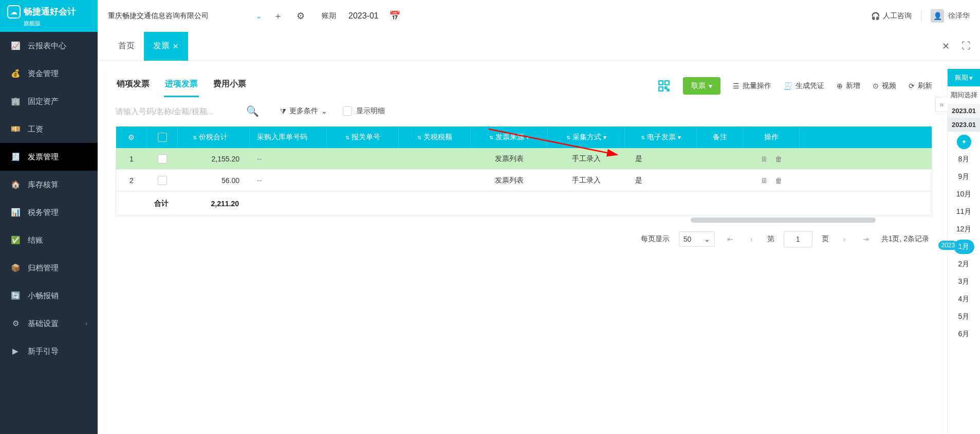 Image resolution: width=980 pixels, height=434 pixels. Describe the element at coordinates (49, 74) in the screenshot. I see `sidebar-item-money: 💰资金管理` at that location.